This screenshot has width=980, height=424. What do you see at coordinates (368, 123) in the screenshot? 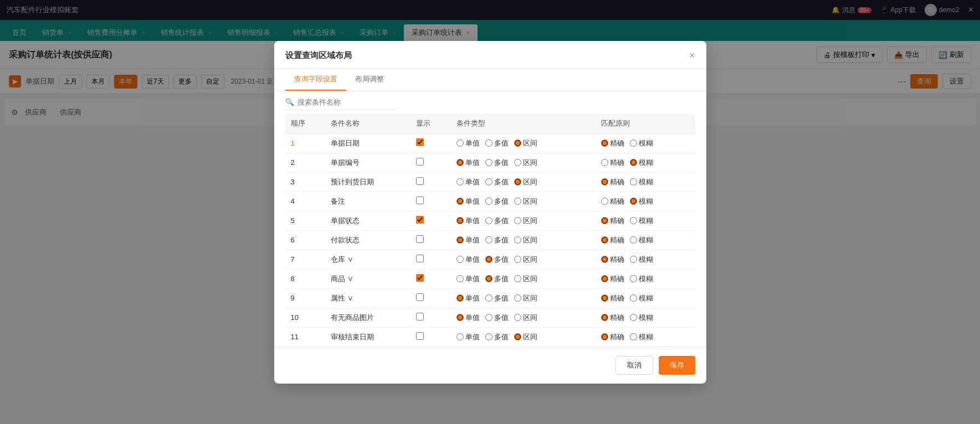
I see `th-name: 条件名称` at bounding box center [368, 123].